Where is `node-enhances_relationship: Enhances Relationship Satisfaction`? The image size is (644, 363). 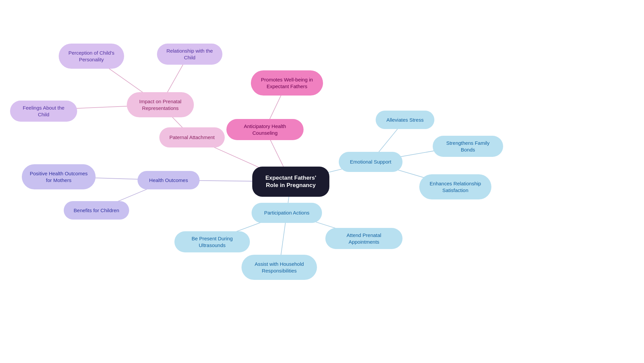 node-enhances_relationship: Enhances Relationship Satisfaction is located at coordinates (455, 187).